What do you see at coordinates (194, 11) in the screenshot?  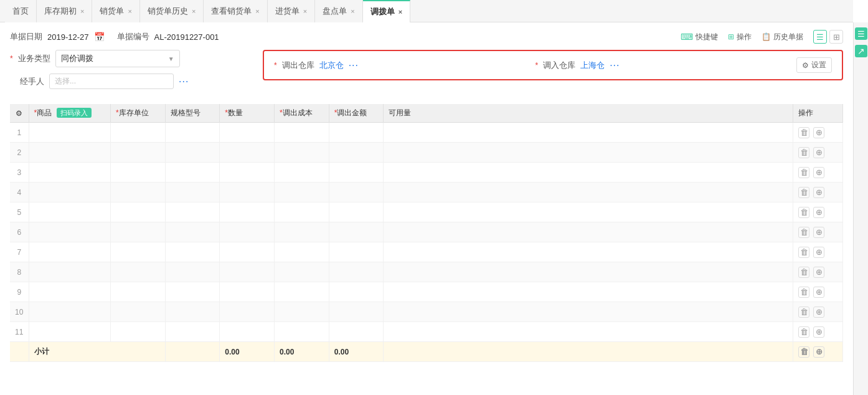 I see `close-sales-history: ×` at bounding box center [194, 11].